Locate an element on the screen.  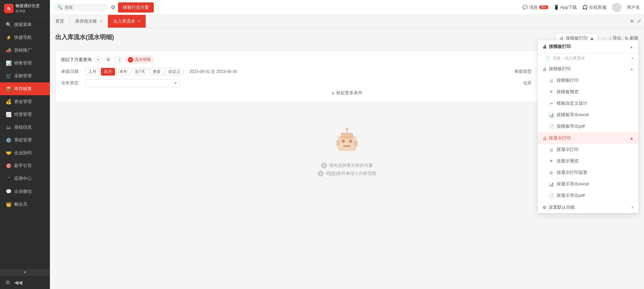
display-excel-item: 📊 按显示导出excel is located at coordinates (588, 184).